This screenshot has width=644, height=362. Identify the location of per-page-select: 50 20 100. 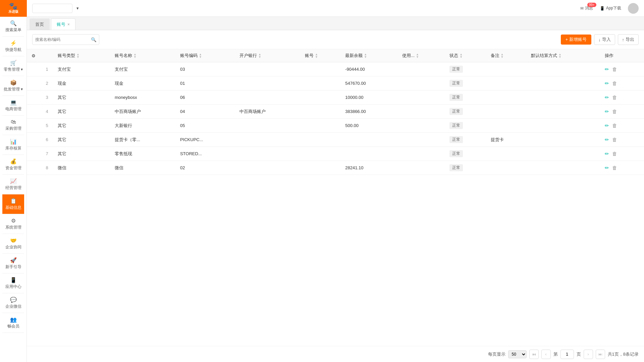
(517, 354).